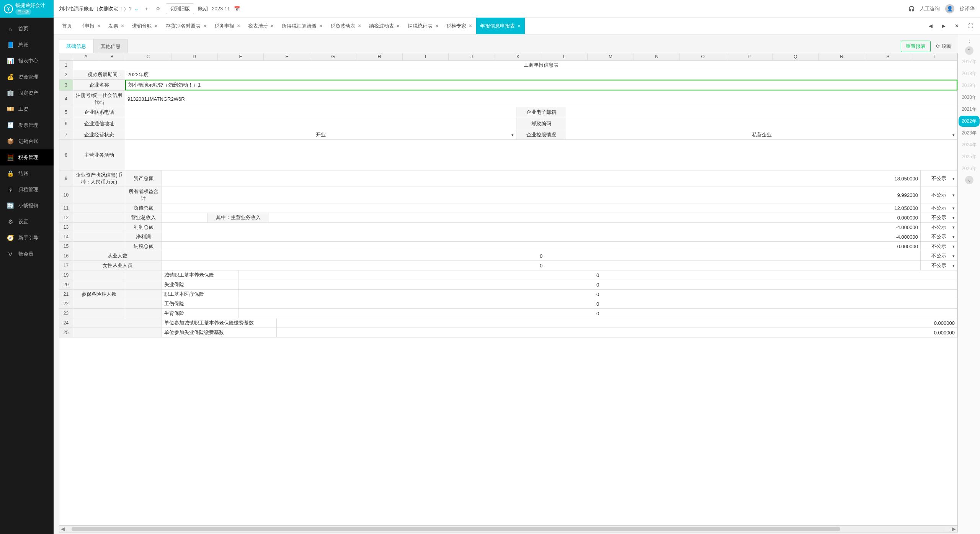  I want to click on row-header: 22, so click(66, 304).